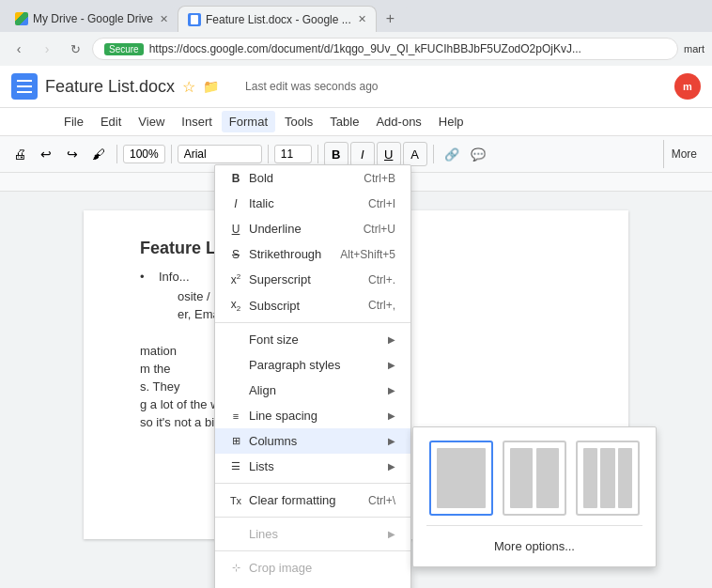 The height and width of the screenshot is (588, 712). What do you see at coordinates (451, 122) in the screenshot?
I see `menu-help: Help` at bounding box center [451, 122].